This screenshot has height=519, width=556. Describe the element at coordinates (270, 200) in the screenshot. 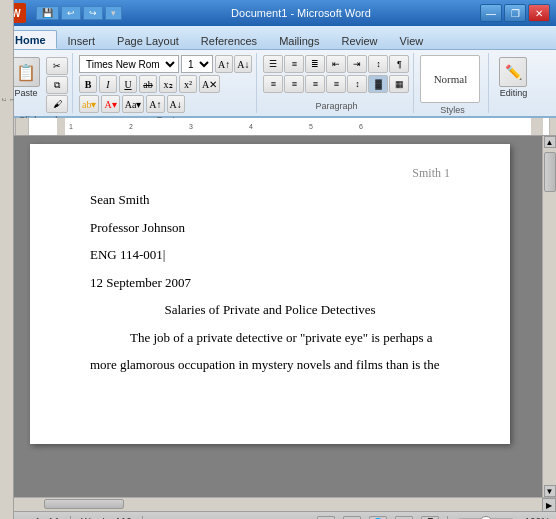

I see `author-name: Sean Smith` at that location.